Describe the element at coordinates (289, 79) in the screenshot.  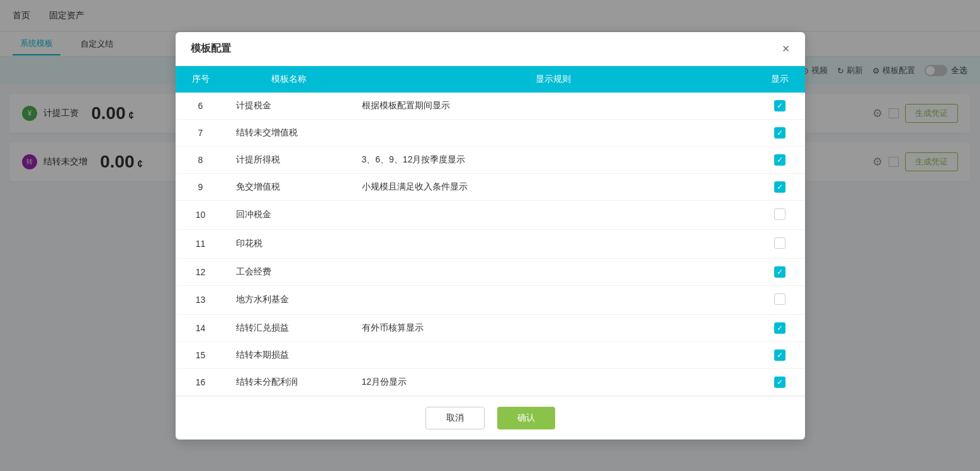
I see `col-header-name: 模板名称` at that location.